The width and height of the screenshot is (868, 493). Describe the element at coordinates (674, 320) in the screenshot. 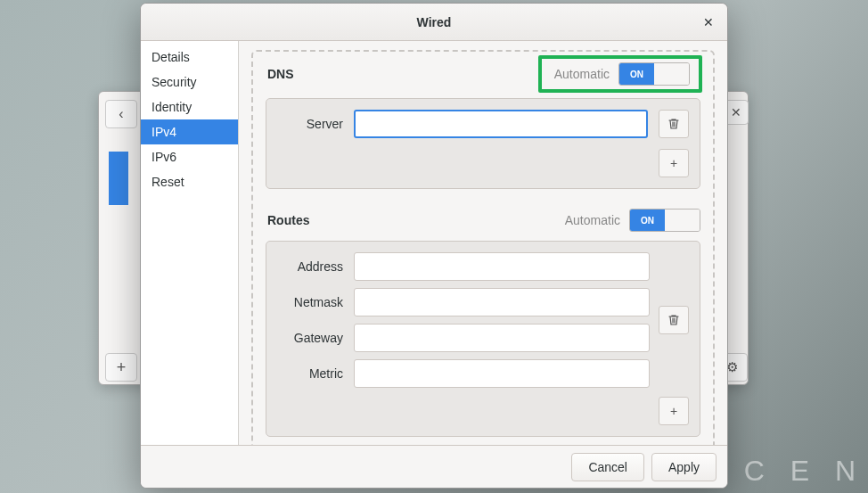

I see `route-side` at that location.